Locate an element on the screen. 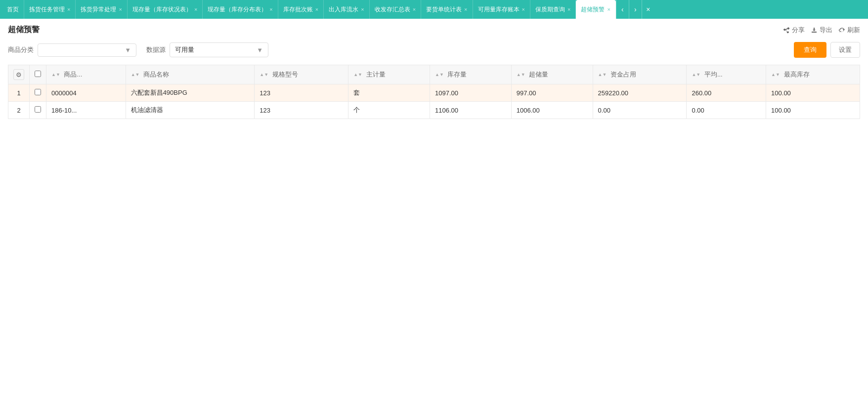  query-button: 查询 is located at coordinates (810, 50).